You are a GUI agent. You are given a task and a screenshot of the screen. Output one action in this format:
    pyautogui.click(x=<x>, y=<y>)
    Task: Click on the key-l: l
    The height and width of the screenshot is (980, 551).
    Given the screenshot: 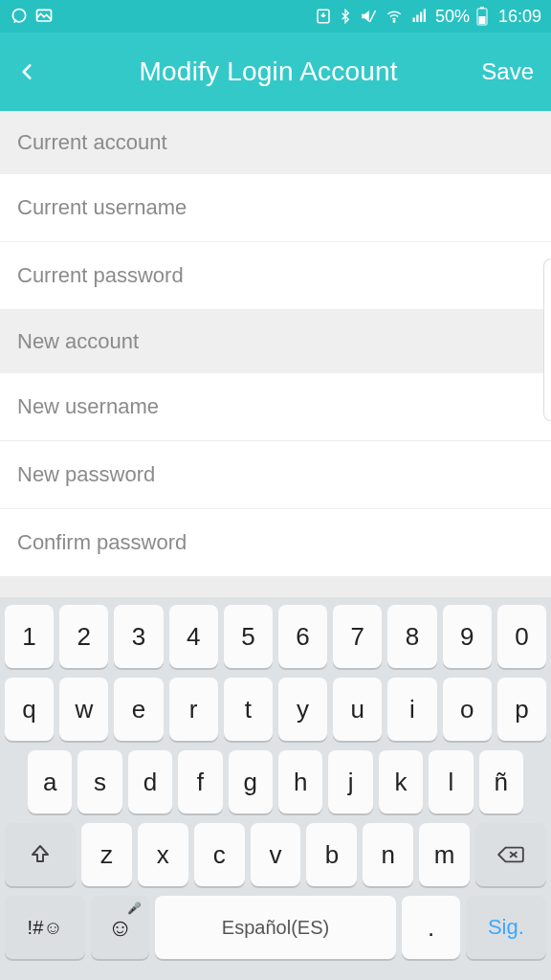 What is the action you would take?
    pyautogui.click(x=451, y=782)
    